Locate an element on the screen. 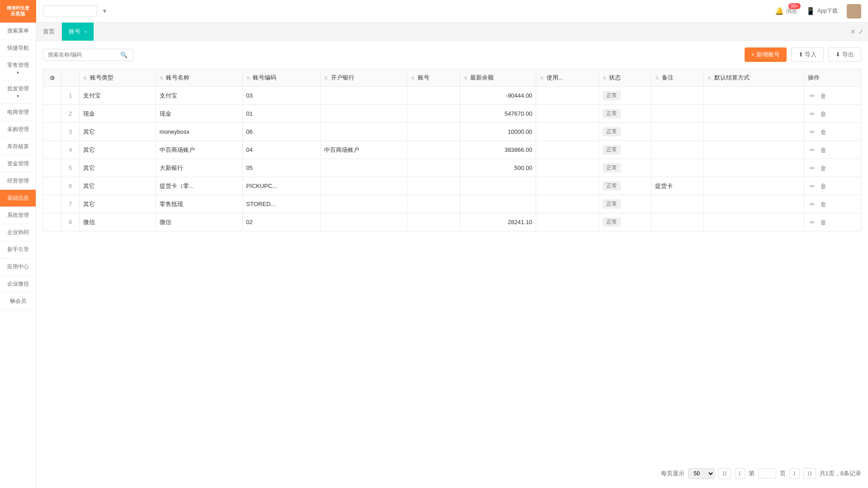 Image resolution: width=868 pixels, height=488 pixels. table-row: 7 其它 零售抵现 STORED... 正常 ✏ 🗑 is located at coordinates (452, 204).